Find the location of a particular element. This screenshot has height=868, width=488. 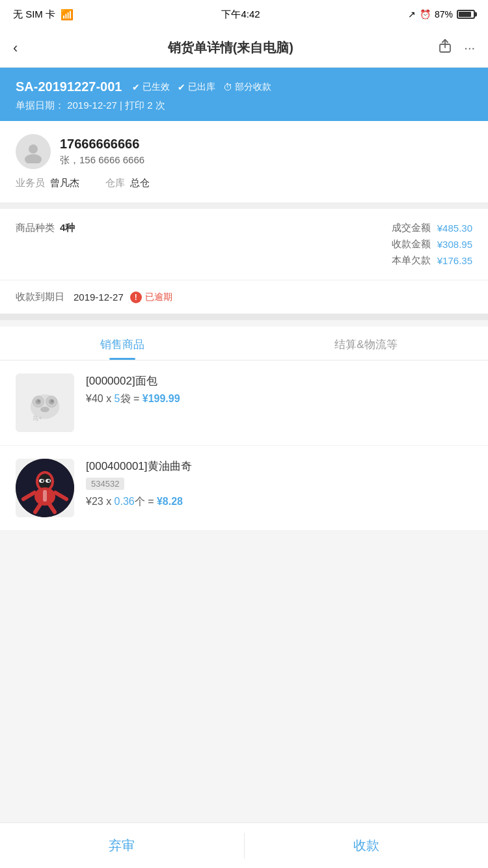

status-shipped: ✔ 已出库 is located at coordinates (197, 87).